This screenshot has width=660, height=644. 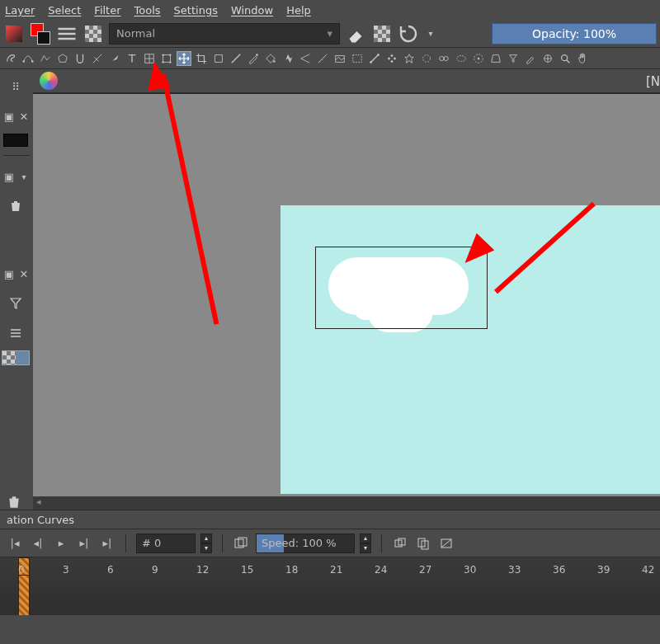 What do you see at coordinates (16, 303) in the screenshot?
I see `funnel-icon` at bounding box center [16, 303].